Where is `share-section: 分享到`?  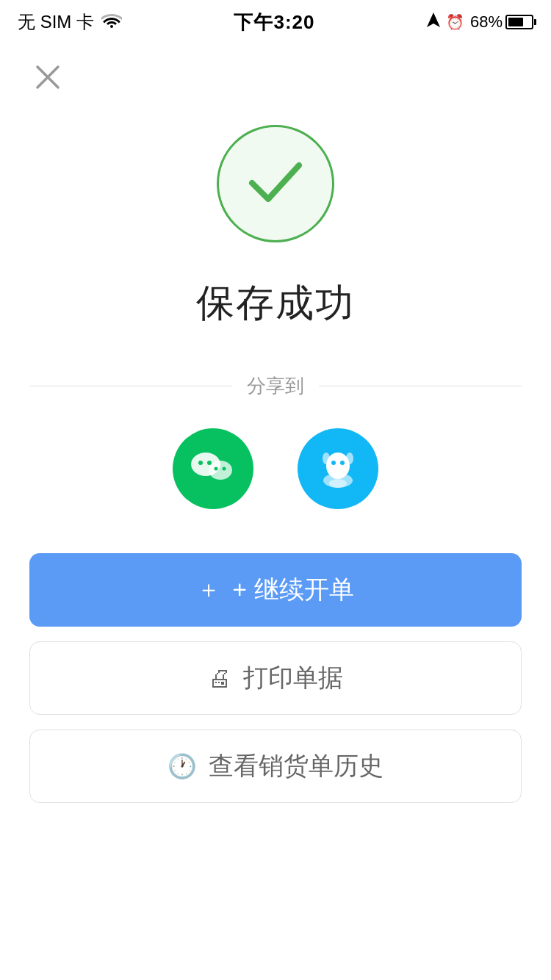
share-section: 分享到 is located at coordinates (276, 441).